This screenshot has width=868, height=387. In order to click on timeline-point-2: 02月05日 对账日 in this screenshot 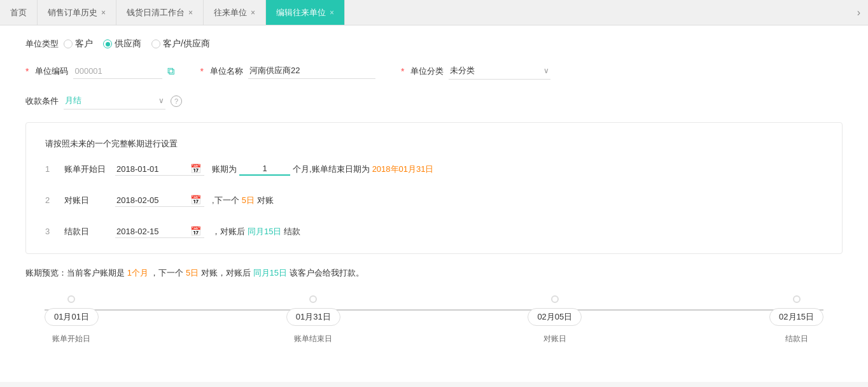, I will do `click(555, 320)`.